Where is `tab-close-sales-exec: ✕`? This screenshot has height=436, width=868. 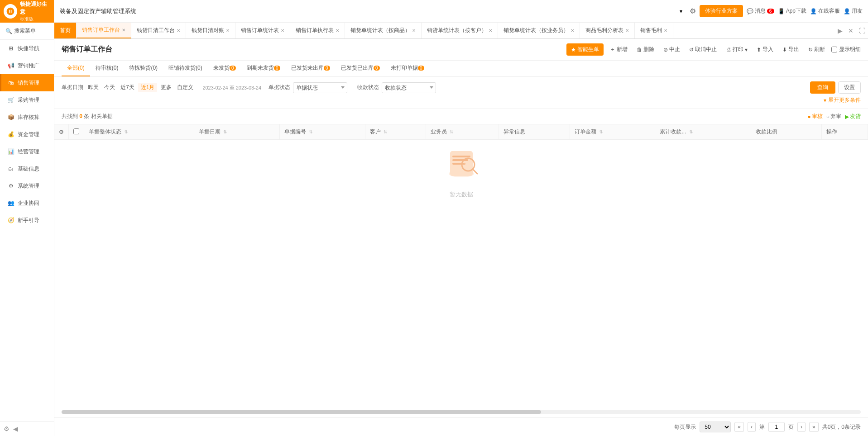
tab-close-sales-exec: ✕ is located at coordinates (337, 31).